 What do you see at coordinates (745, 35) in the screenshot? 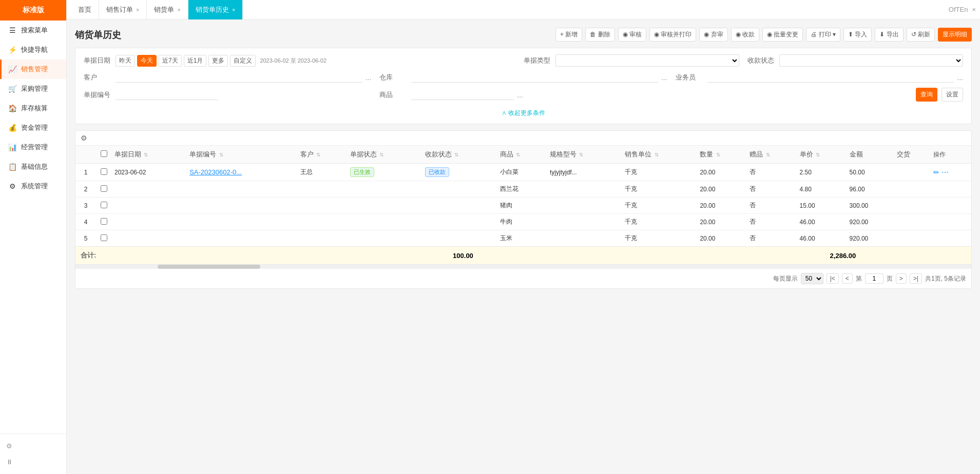
I see `btn-collect: ◉ 收款` at bounding box center [745, 35].